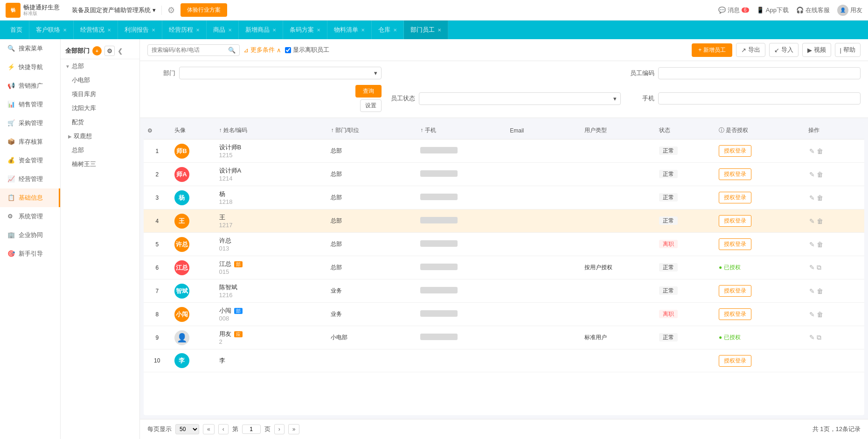 Image resolution: width=868 pixels, height=439 pixels. What do you see at coordinates (97, 51) in the screenshot?
I see `dept-add-btn: +` at bounding box center [97, 51].